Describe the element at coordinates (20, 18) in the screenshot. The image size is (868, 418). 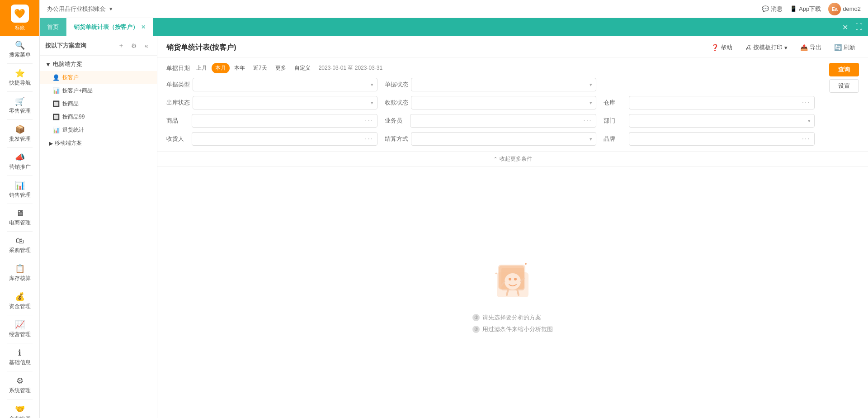
I see `sidebar-logo: 🧡 标账` at that location.